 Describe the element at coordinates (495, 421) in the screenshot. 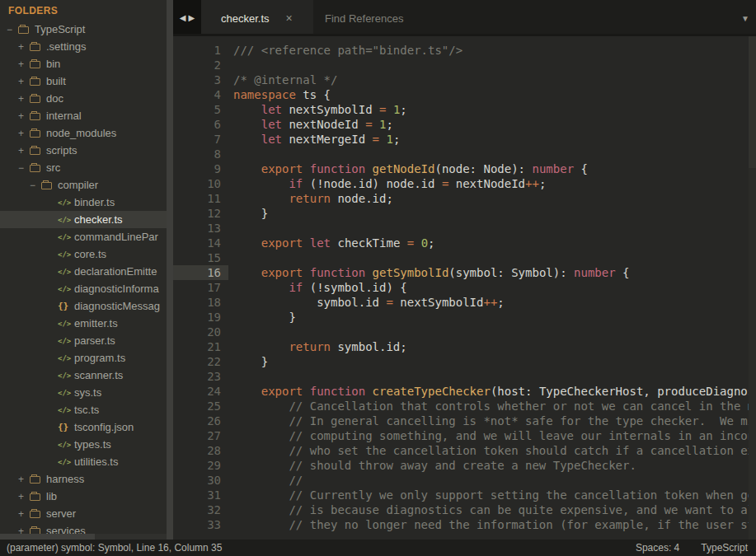

I see `code-text: // In general cancelling is *not* safe f…` at that location.